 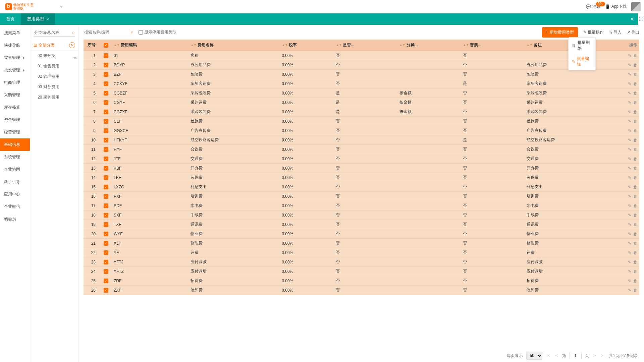 I want to click on col-alloc: ▲▼分摊..., so click(x=429, y=45).